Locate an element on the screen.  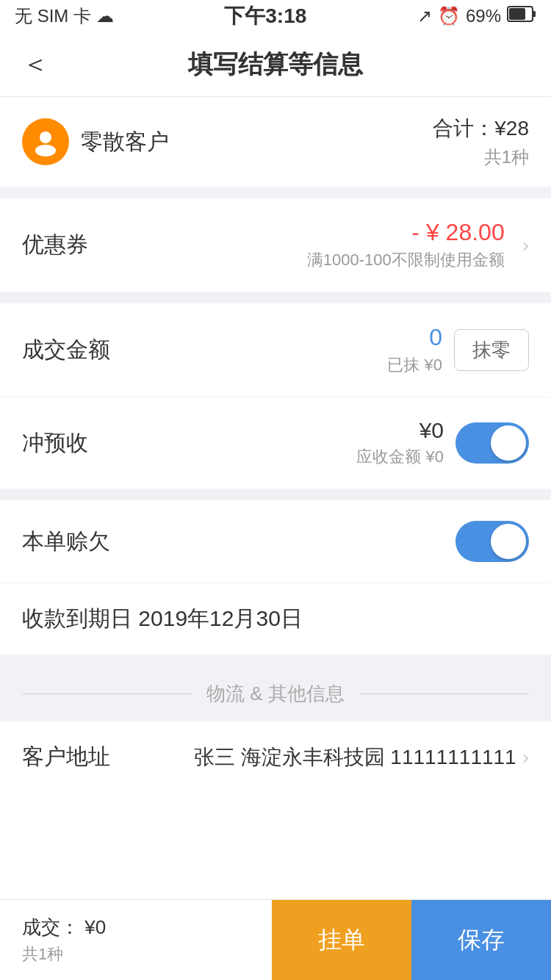
coupon-value: - ¥ 28.00 is located at coordinates (406, 232).